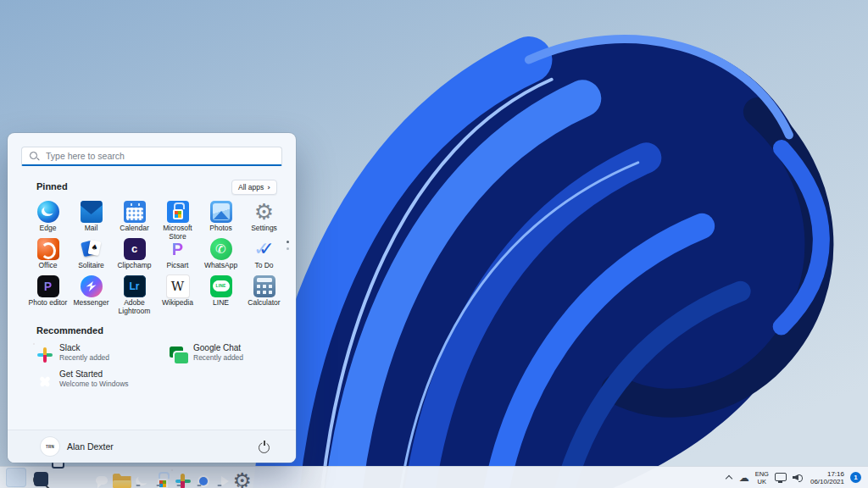 This screenshot has height=488, width=868. I want to click on taskbar-chrome-button, so click(199, 478).